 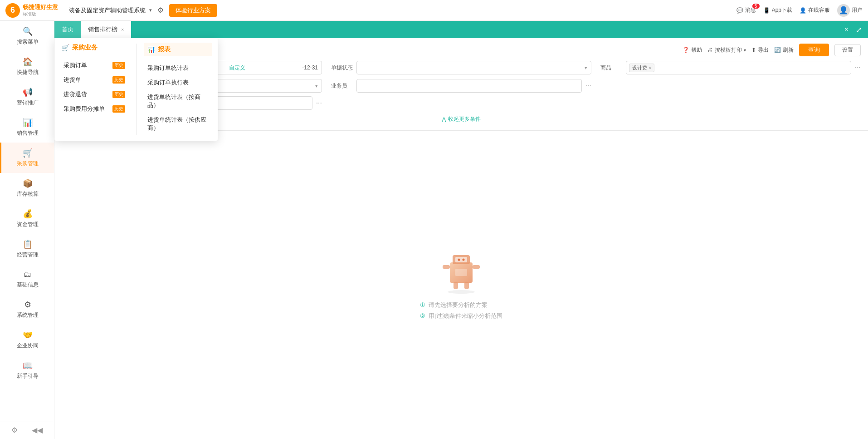 I want to click on dropdown-left-title: 🛒 采购业务, so click(x=94, y=49).